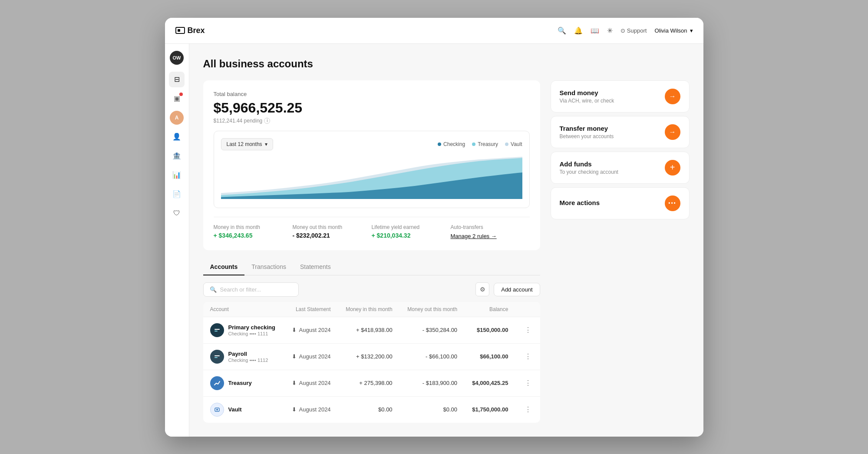 This screenshot has height=454, width=868. I want to click on brex-logo: Brex, so click(190, 30).